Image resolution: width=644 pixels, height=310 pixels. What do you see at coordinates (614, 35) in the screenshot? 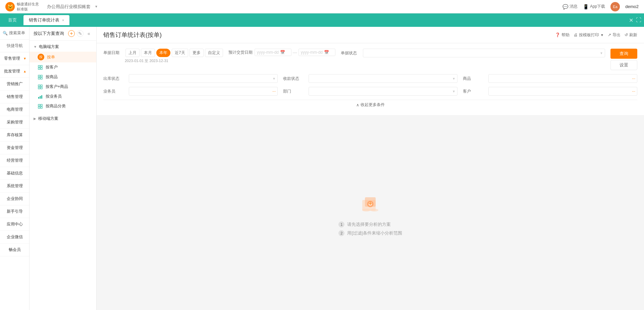
I see `export-btn: ↗ 导出` at bounding box center [614, 35].